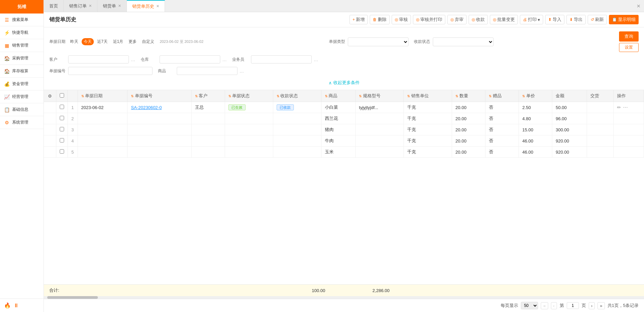 The height and width of the screenshot is (312, 644). I want to click on horizontal-scrollbar, so click(344, 297).